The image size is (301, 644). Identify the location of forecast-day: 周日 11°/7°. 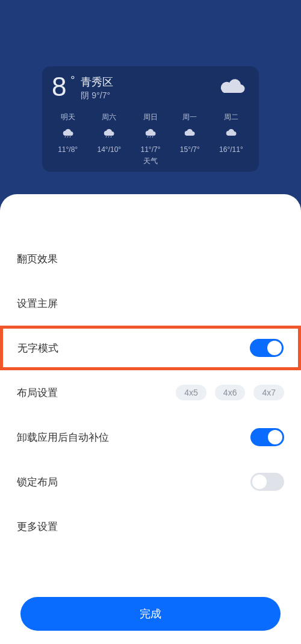
(150, 133).